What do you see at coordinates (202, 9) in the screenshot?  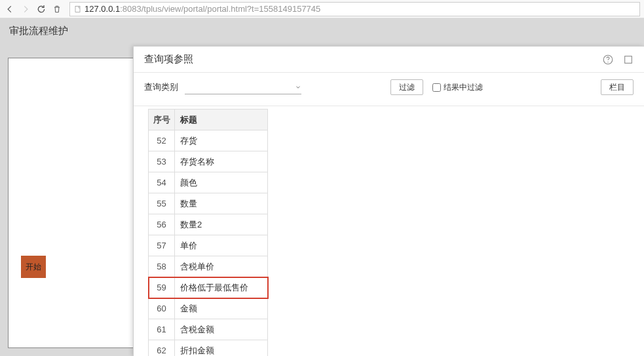 I see `url-text: 127.0.0.1:8083/tplus/view/portal/portal.…` at bounding box center [202, 9].